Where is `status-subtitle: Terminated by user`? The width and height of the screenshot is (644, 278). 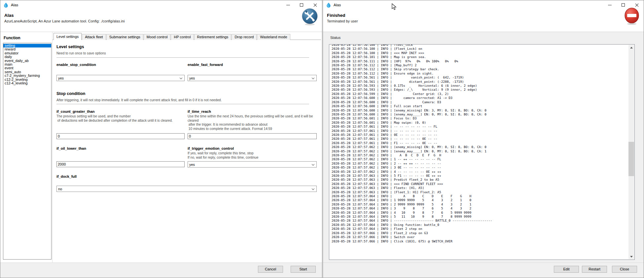 status-subtitle: Terminated by user is located at coordinates (342, 21).